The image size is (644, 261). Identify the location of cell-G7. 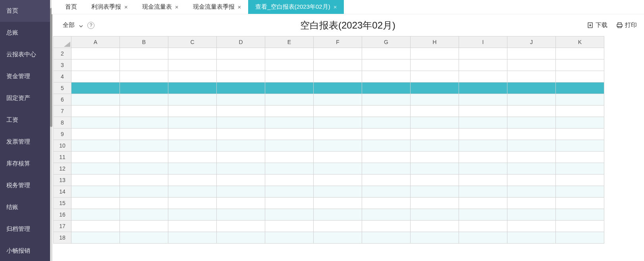
(386, 111).